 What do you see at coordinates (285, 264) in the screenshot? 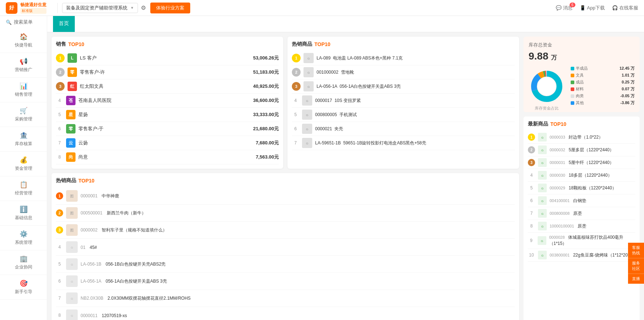
I see `hot-product-row: 5 G LA-056-1B 056-1B白色按键开关壳ABS2壳` at bounding box center [285, 264].